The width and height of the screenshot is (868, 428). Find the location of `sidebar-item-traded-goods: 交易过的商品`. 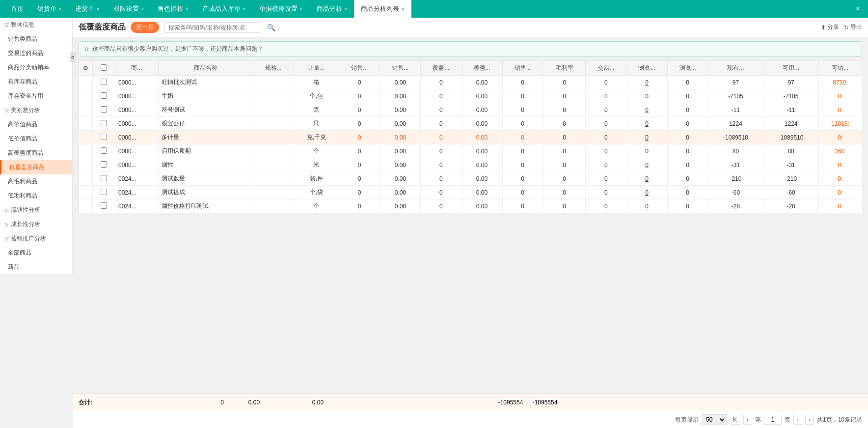

sidebar-item-traded-goods: 交易过的商品 is located at coordinates (36, 53).